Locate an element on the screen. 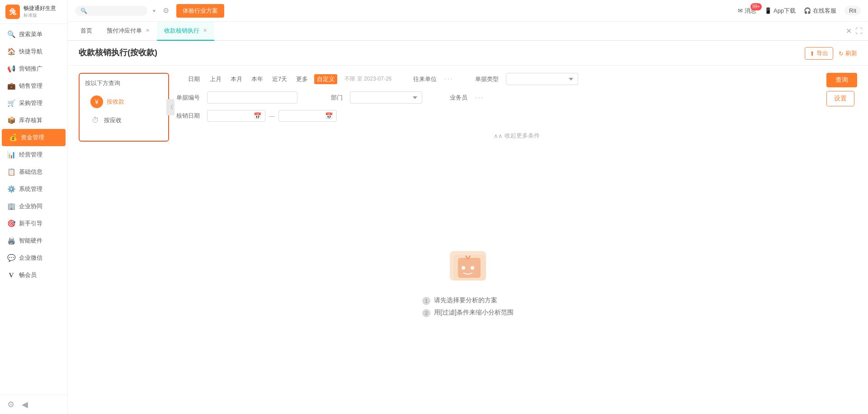 The image size is (868, 414). tab-close-all-icon: ✕ is located at coordinates (849, 31).